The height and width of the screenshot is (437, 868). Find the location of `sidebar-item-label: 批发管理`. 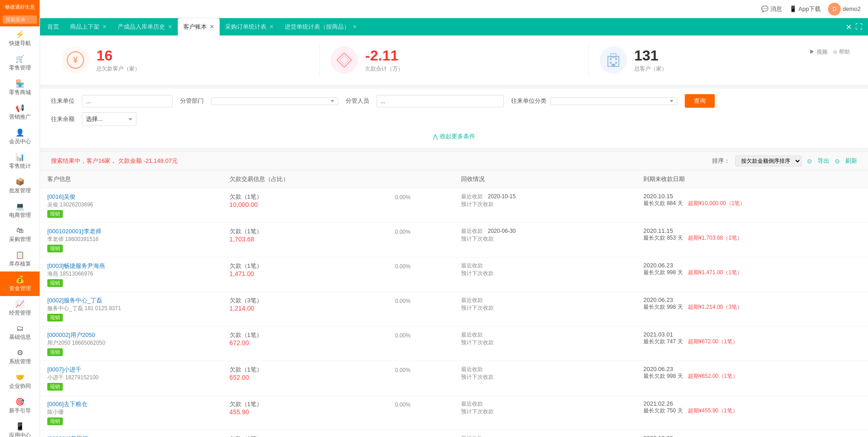

sidebar-item-label: 批发管理 is located at coordinates (20, 191).